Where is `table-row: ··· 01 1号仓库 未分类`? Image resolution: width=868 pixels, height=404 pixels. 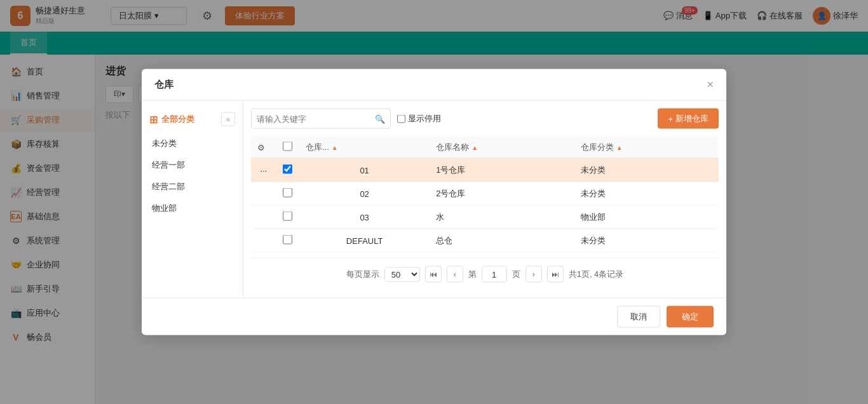
table-row: ··· 01 1号仓库 未分类 is located at coordinates (485, 170).